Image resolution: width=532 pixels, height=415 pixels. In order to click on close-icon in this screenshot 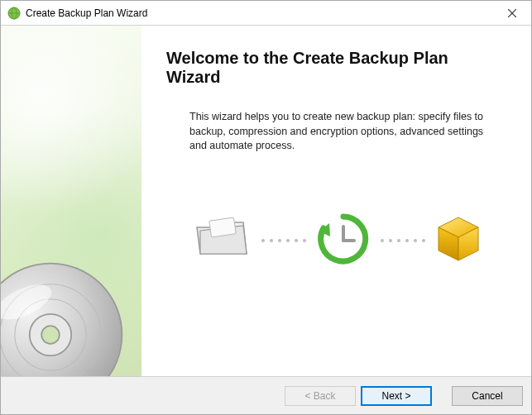, I will do `click(512, 13)`.